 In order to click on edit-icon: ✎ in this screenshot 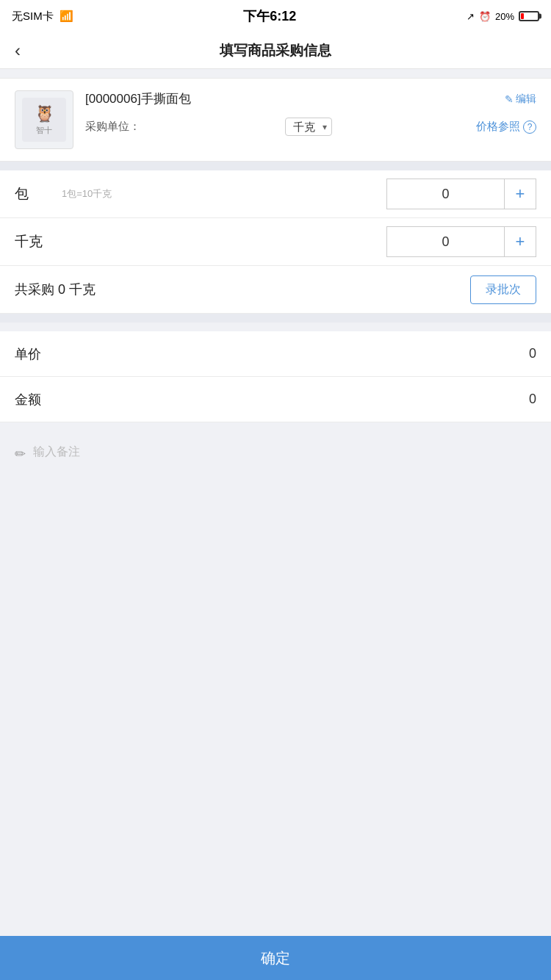, I will do `click(509, 99)`.